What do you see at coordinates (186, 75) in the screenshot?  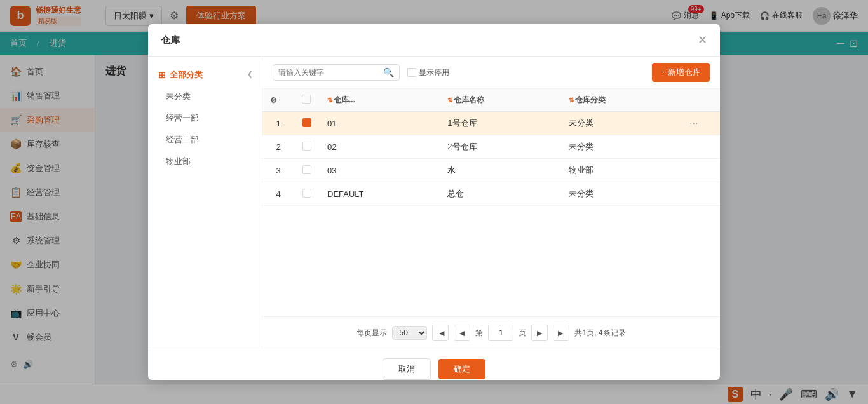 I see `all-categories-label: 全部分类` at bounding box center [186, 75].